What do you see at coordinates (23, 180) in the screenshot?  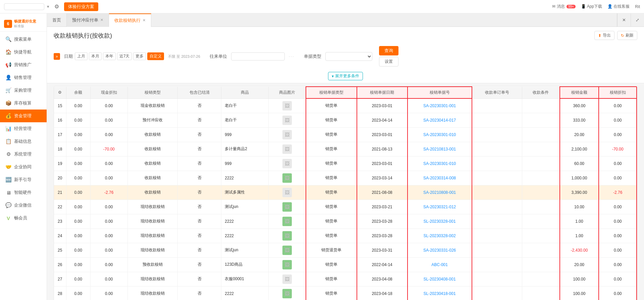 I see `sidebar-item-guide: 🆕 新手引导` at bounding box center [23, 180].